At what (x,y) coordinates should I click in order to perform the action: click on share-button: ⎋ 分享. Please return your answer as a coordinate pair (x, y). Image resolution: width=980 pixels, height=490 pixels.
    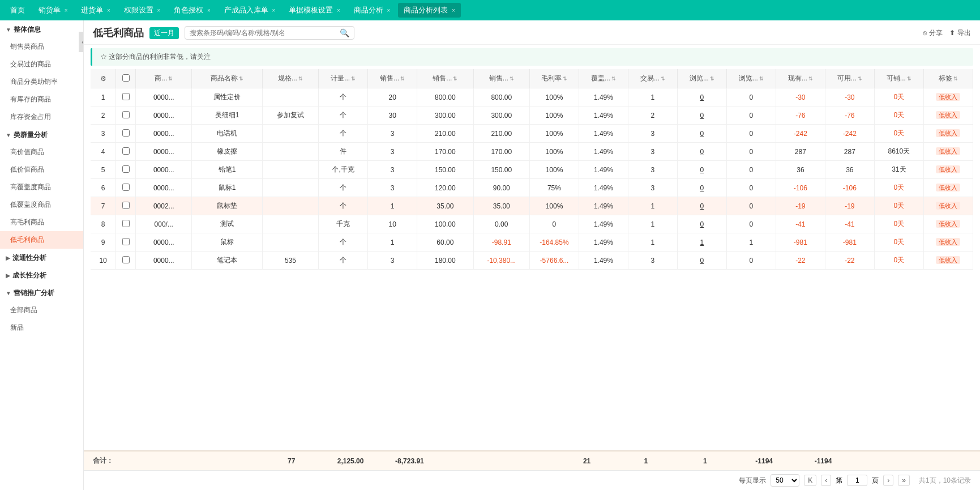
    Looking at the image, I should click on (933, 33).